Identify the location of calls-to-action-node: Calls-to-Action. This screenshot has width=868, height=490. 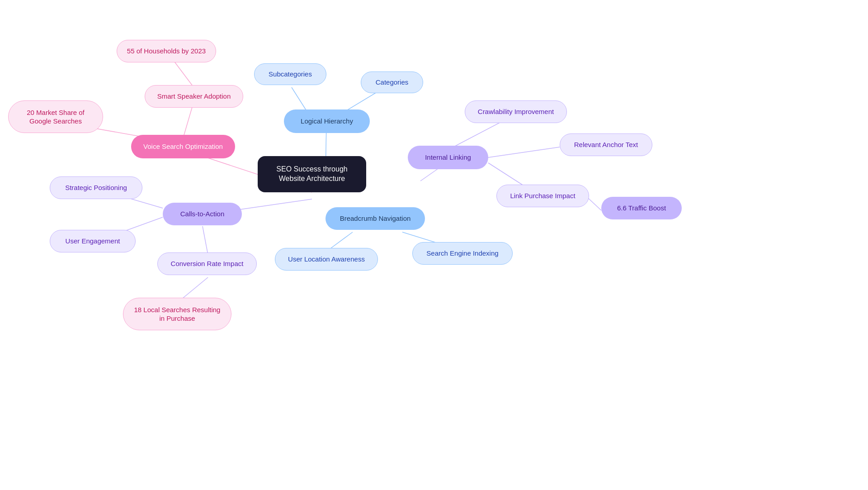
(203, 214).